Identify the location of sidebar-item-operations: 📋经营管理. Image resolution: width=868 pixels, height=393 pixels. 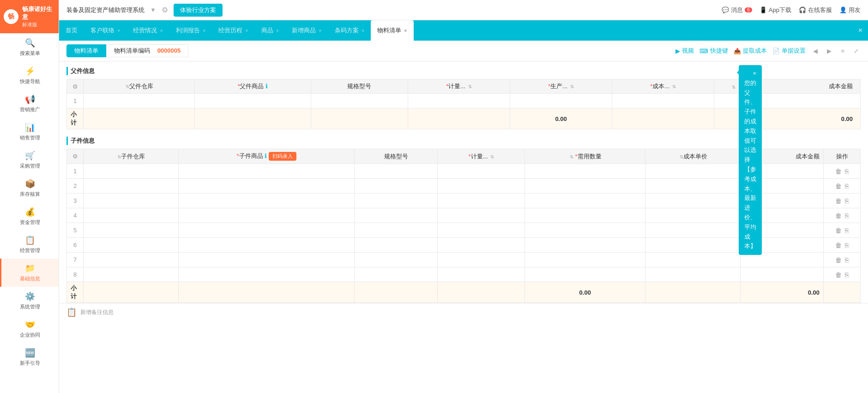
(30, 245).